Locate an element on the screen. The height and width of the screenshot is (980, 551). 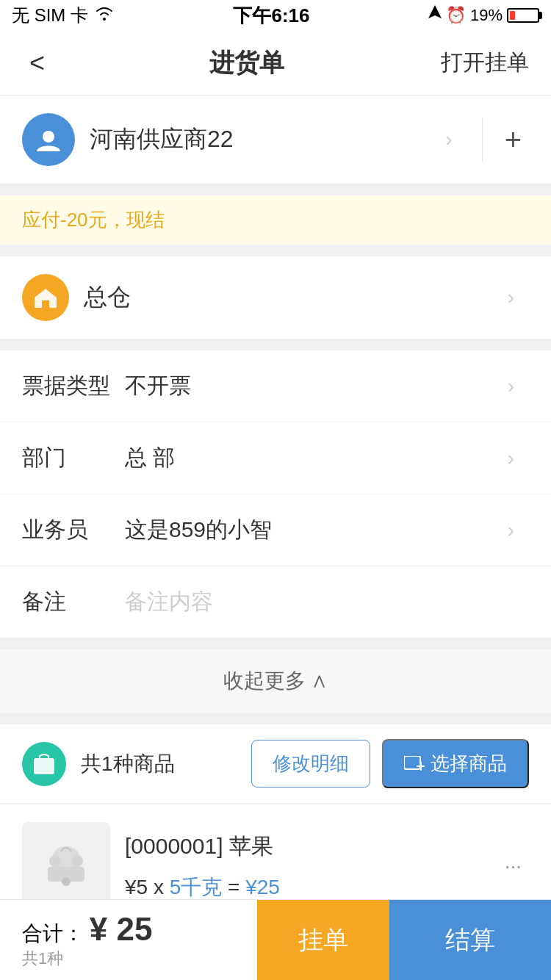
staff-value: 这是859的小智 is located at coordinates (316, 530).